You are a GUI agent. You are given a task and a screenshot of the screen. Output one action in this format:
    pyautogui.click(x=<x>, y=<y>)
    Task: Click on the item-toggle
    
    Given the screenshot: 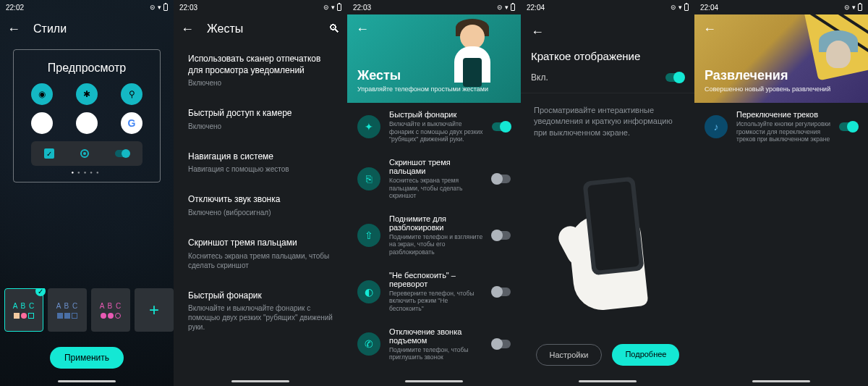 What is the action you would take?
    pyautogui.click(x=848, y=127)
    